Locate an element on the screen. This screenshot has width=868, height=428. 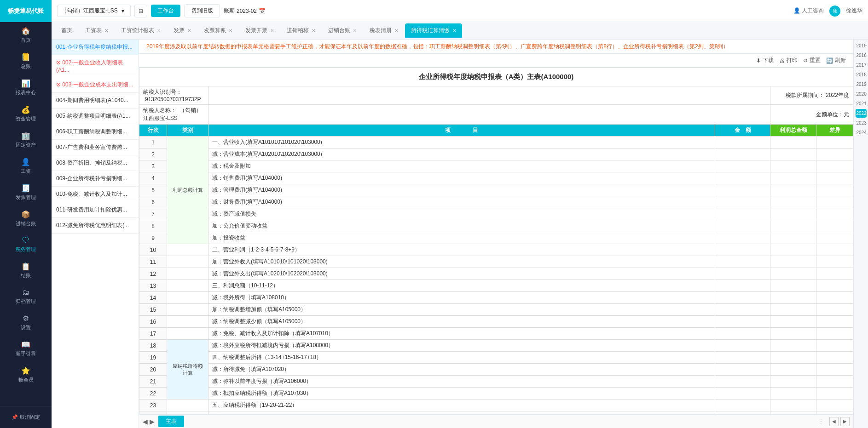
tab-verify: 进销稽核 ✕ is located at coordinates (301, 30).